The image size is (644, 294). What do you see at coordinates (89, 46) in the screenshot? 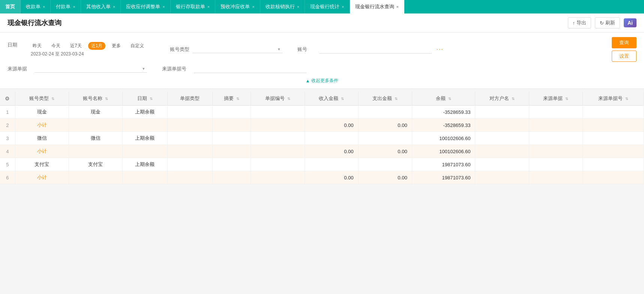
I see `date-shortcuts: 昨天 今天 近7天 近1月 更多 自定义` at bounding box center [89, 46].